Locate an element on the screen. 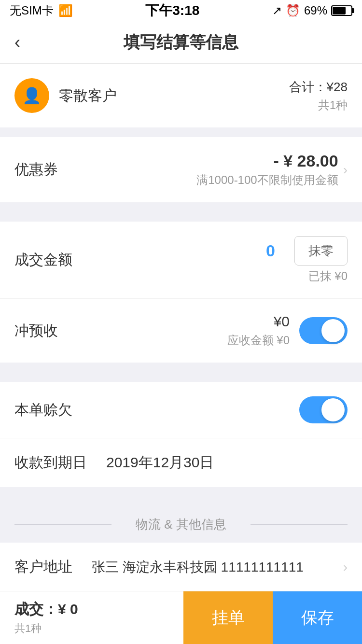 This screenshot has height=644, width=362. status-time: 下午3:18 is located at coordinates (172, 11).